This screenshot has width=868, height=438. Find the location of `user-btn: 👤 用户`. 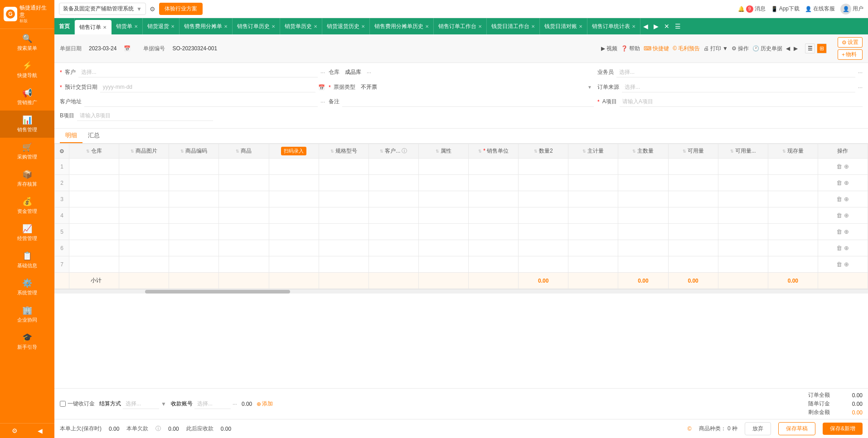

user-btn: 👤 用户 is located at coordinates (852, 9).